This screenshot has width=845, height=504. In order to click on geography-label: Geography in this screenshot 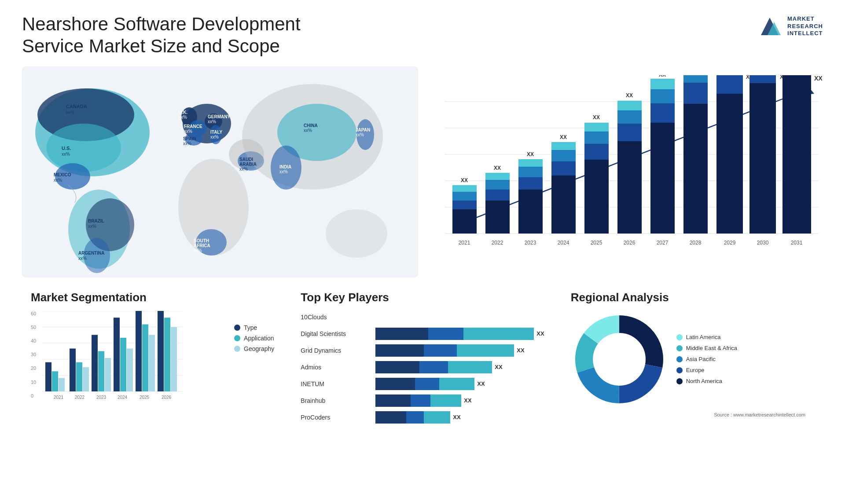, I will do `click(259, 349)`.